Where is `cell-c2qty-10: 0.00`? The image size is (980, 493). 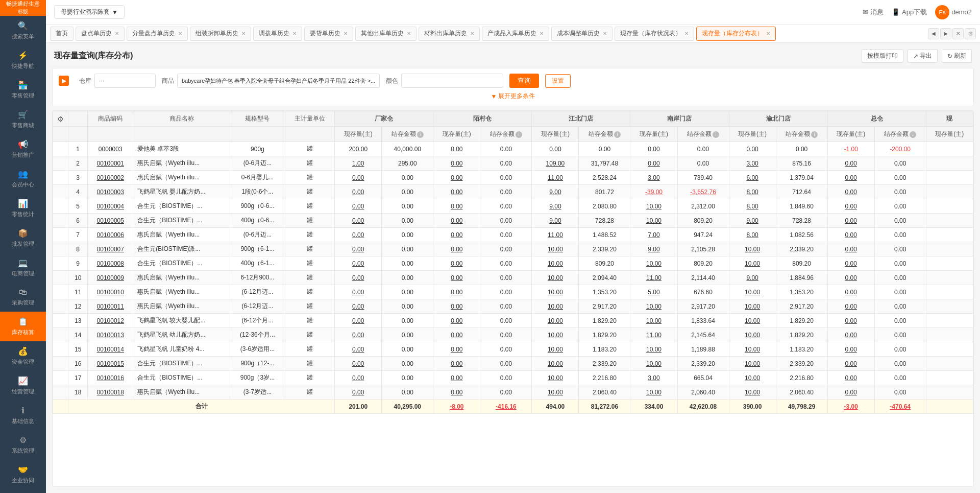
cell-c2qty-10: 0.00 is located at coordinates (457, 292).